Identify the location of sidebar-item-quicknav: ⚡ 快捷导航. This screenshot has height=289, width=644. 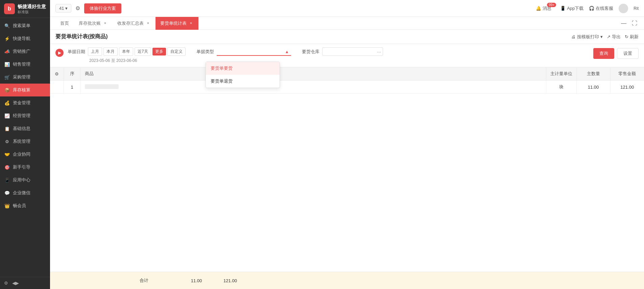
(25, 39).